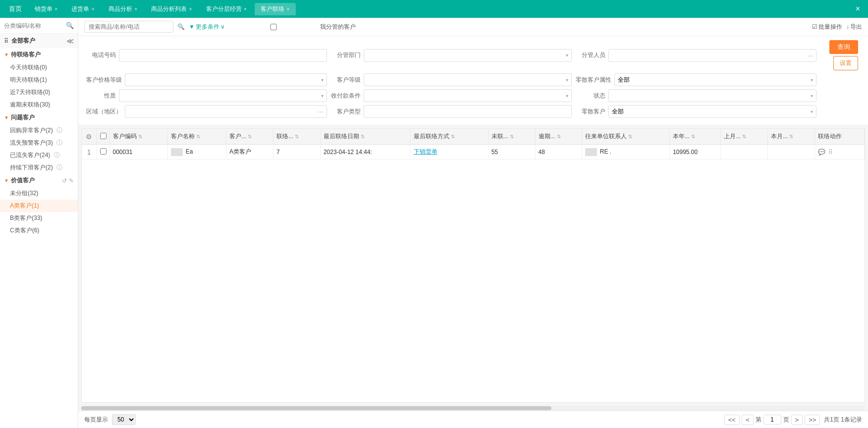 Image resolution: width=868 pixels, height=428 pixels. What do you see at coordinates (715, 80) in the screenshot?
I see `scatter-attr-select: 全部 ▾` at bounding box center [715, 80].